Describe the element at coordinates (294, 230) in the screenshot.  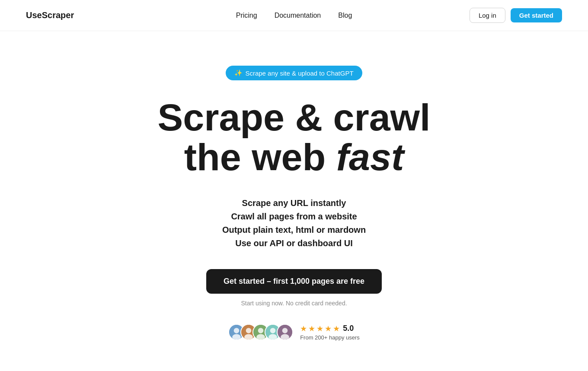
I see `feature-3: Output plain text, html or mardown` at that location.